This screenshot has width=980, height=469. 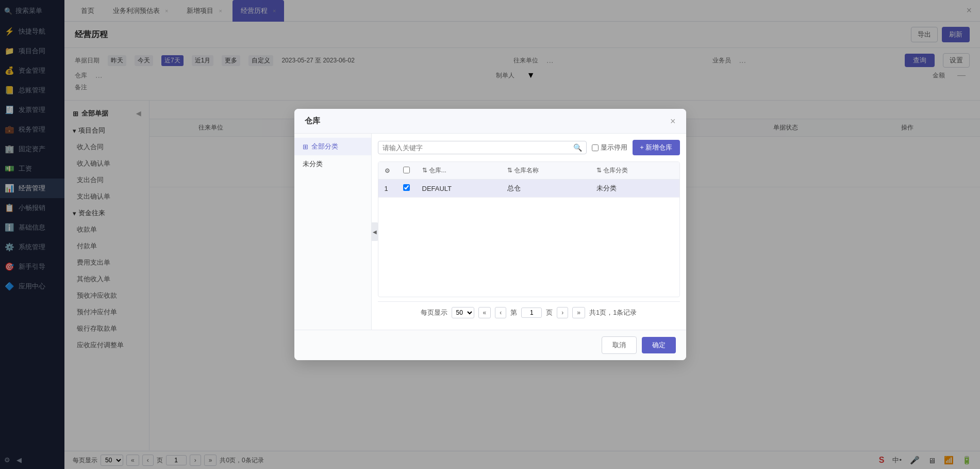 I want to click on modal-header: 仓库 ×, so click(x=490, y=121).